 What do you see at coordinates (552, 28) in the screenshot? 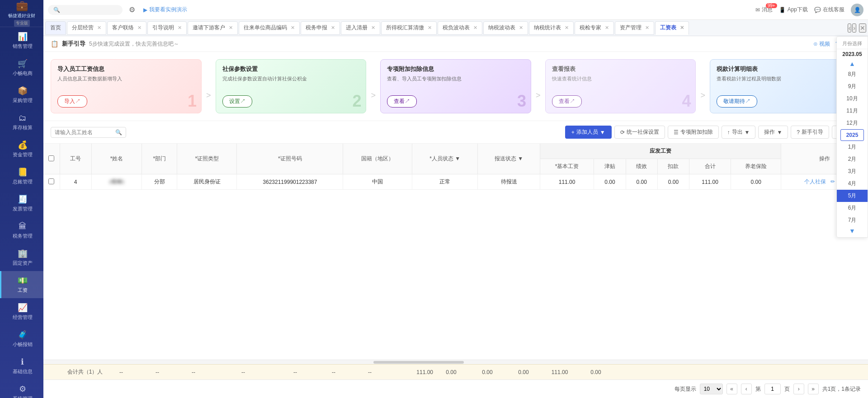
I see `tab-纳税统计表: 纳税统计表✕` at bounding box center [552, 28].